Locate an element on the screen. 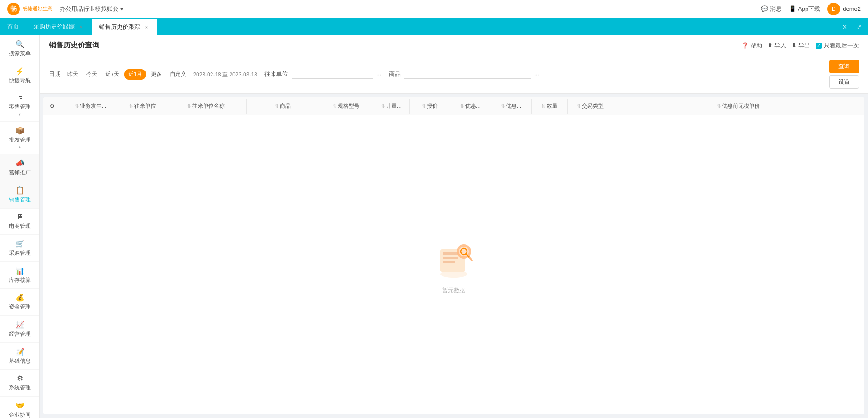 The image size is (868, 418). sidebar-label-quick-nav: 快捷导航 is located at coordinates (20, 81).